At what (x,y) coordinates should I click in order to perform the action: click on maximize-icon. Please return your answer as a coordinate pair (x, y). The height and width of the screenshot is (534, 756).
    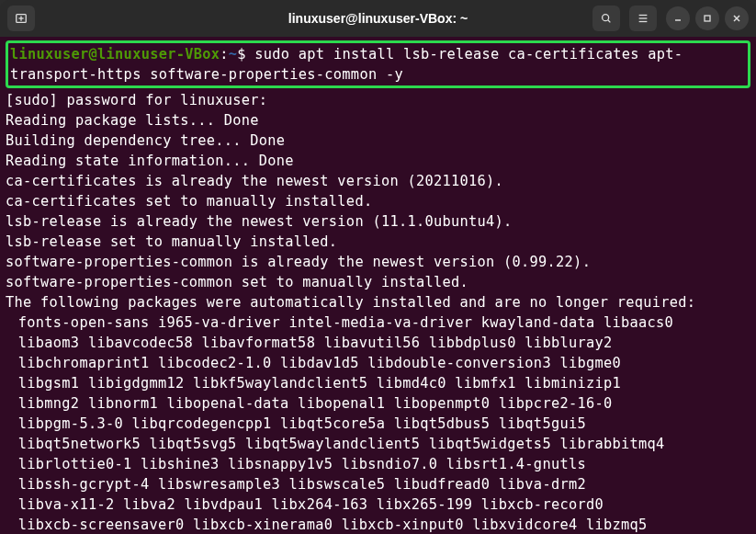
    Looking at the image, I should click on (707, 18).